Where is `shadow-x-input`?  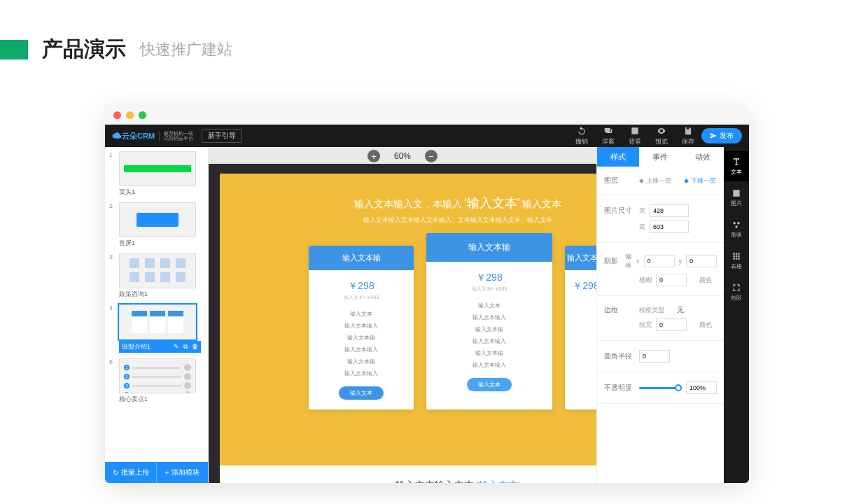 shadow-x-input is located at coordinates (659, 261).